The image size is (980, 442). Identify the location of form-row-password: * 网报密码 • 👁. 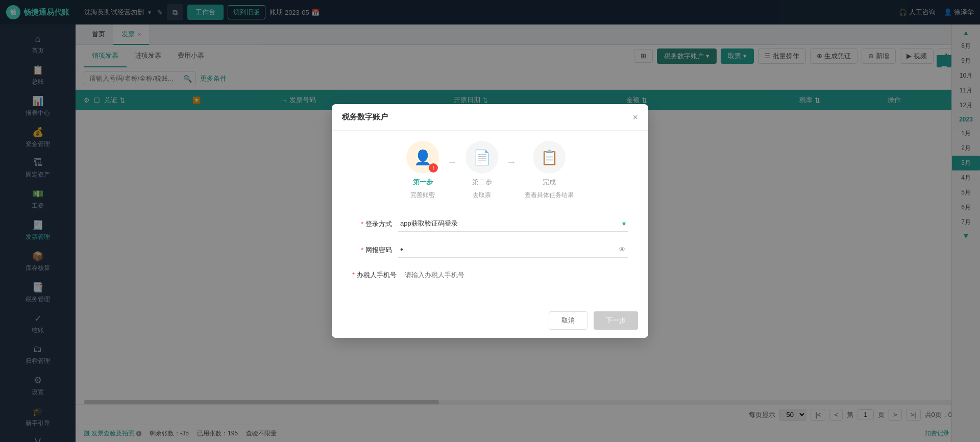
(490, 250).